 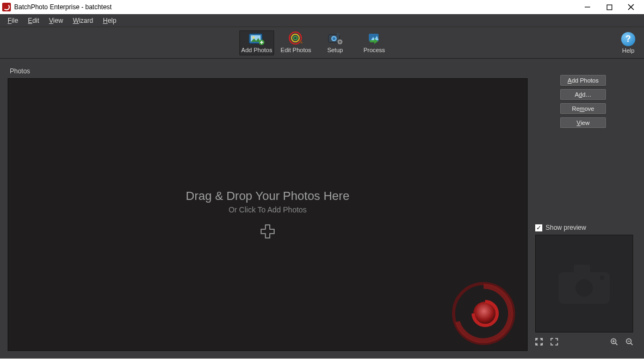 I want to click on app-icon, so click(x=7, y=7).